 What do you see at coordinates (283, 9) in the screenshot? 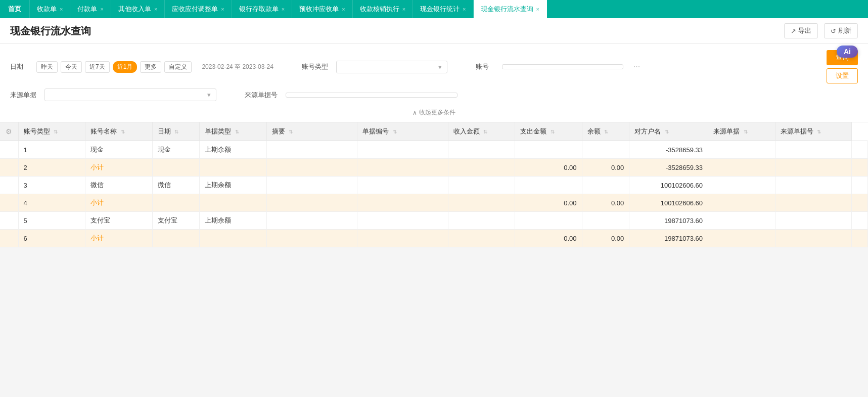
I see `nav-tab-close-4: ×` at bounding box center [283, 9].